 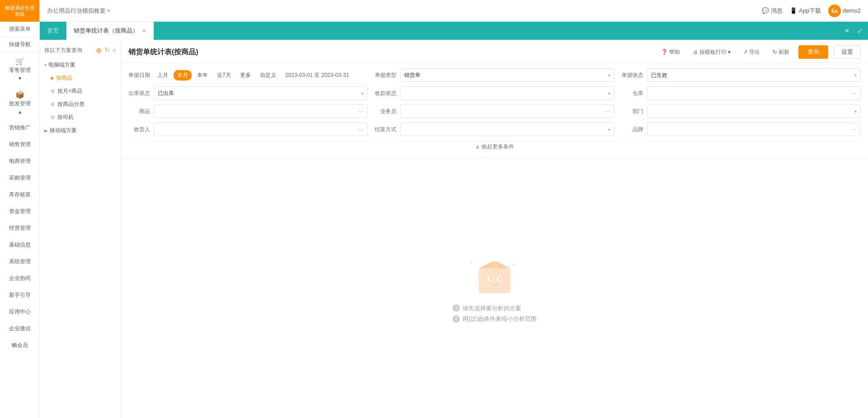 What do you see at coordinates (712, 52) in the screenshot?
I see `print-btn: 🖨 按模板打印 ▾` at bounding box center [712, 52].